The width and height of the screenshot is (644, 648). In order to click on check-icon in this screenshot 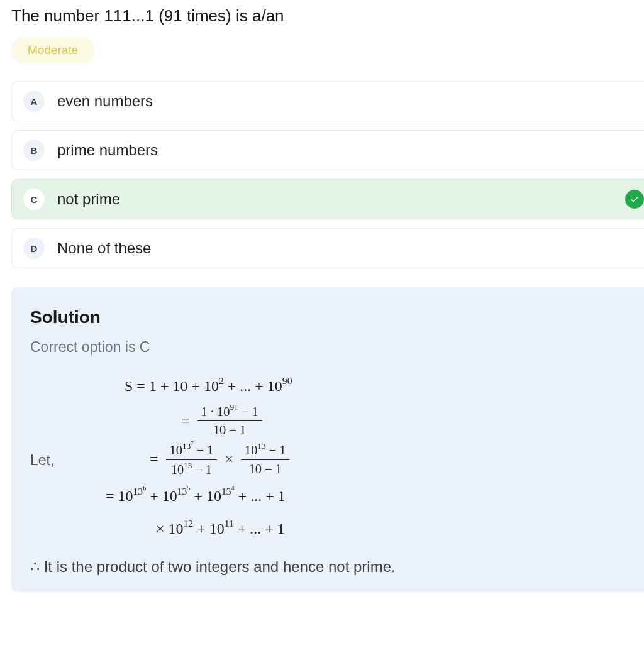, I will do `click(635, 199)`.